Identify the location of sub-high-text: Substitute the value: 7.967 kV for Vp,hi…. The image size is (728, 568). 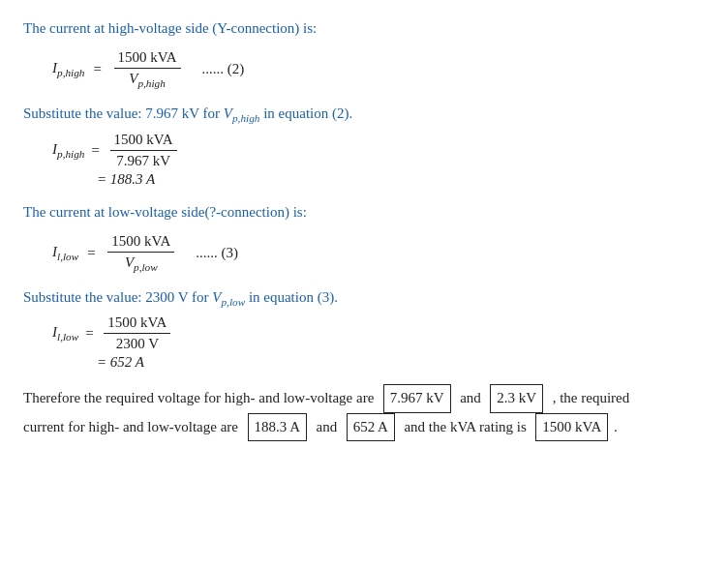
(364, 114).